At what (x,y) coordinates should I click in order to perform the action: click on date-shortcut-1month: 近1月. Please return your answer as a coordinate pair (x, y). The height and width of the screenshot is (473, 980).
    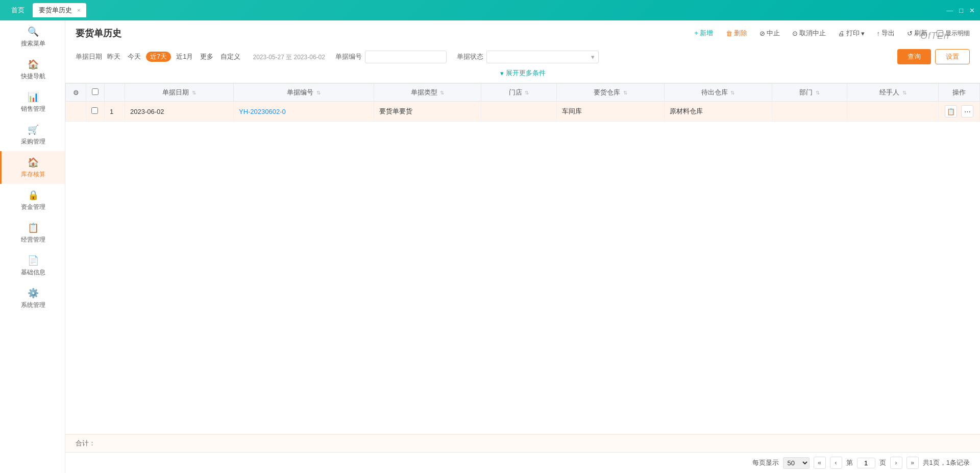
    Looking at the image, I should click on (185, 57).